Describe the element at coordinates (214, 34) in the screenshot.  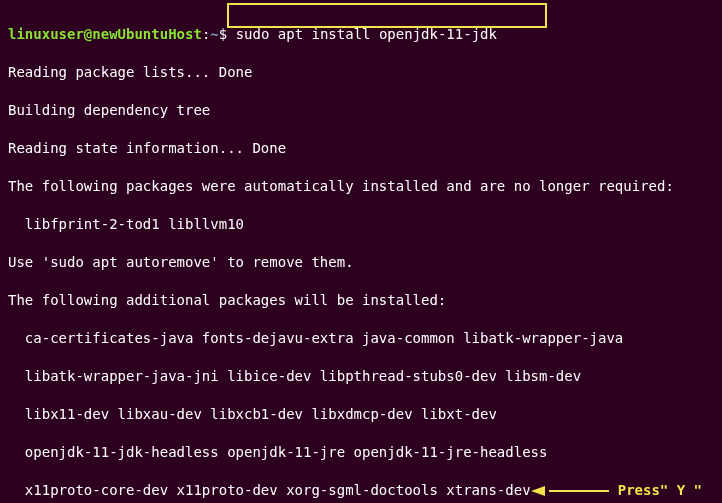
I see `prompt-path: ~` at that location.